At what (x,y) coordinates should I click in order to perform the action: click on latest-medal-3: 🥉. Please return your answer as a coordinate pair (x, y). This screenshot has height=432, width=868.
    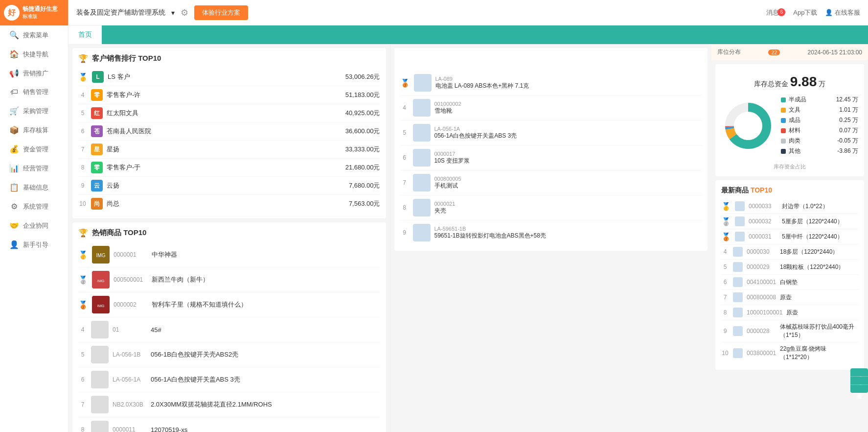
    Looking at the image, I should click on (726, 237).